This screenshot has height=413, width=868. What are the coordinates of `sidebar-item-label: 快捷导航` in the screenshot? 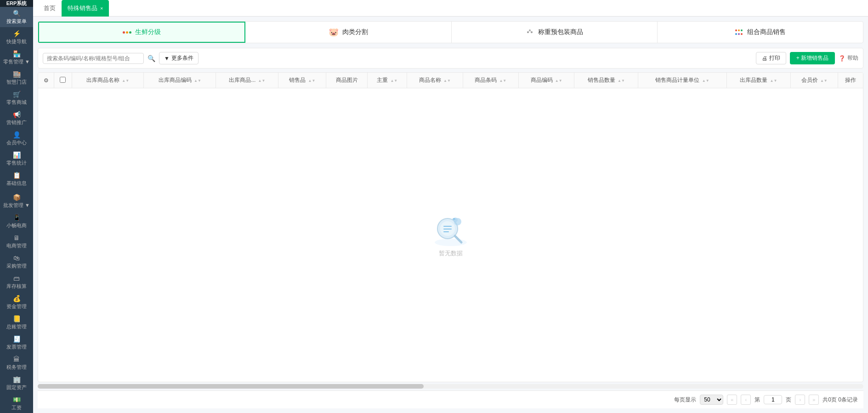 It's located at (17, 41).